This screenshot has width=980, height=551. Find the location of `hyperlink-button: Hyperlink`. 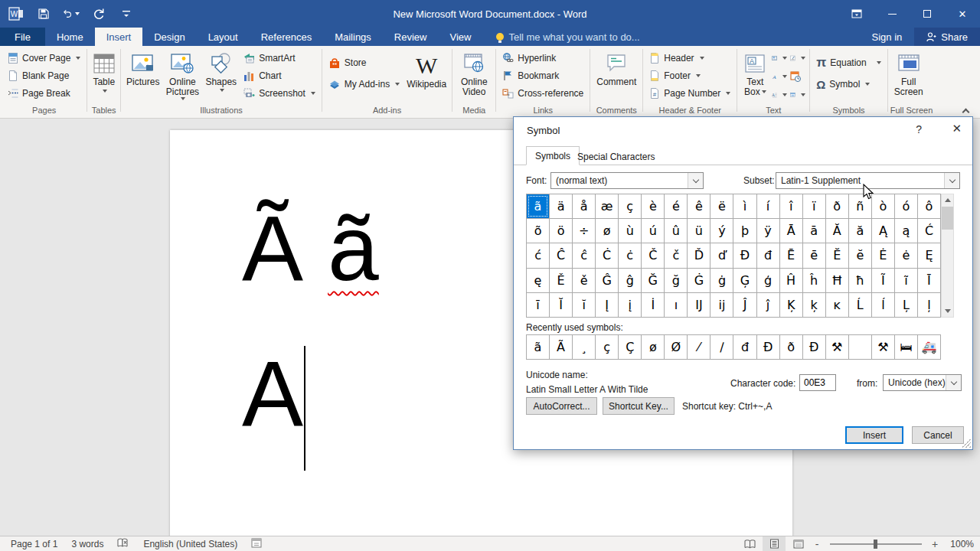

hyperlink-button: Hyperlink is located at coordinates (543, 58).